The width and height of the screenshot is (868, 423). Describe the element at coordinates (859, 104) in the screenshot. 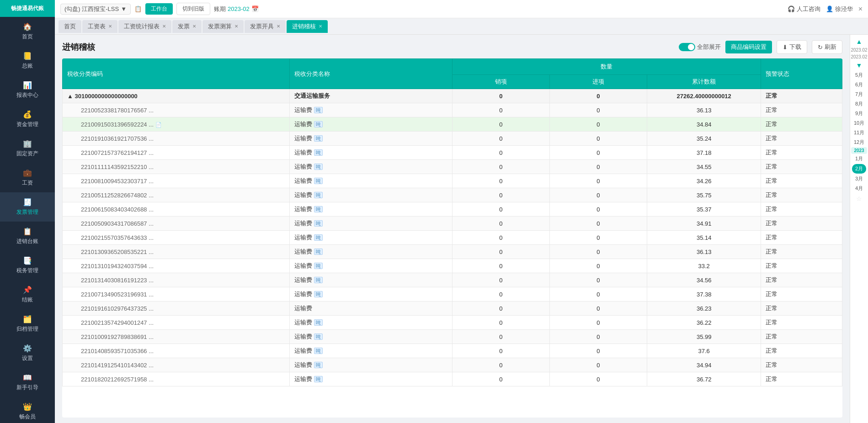

I see `timeline-month-8: 8月` at that location.